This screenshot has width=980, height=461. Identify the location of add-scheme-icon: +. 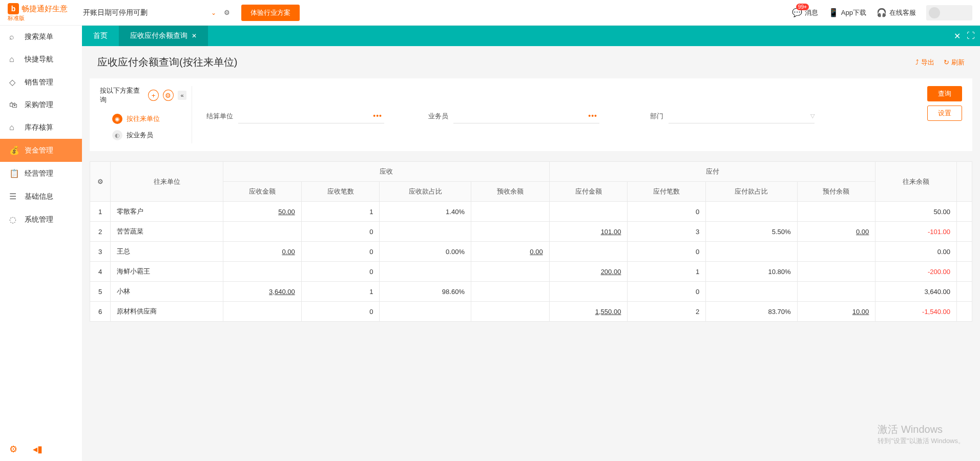
(154, 95).